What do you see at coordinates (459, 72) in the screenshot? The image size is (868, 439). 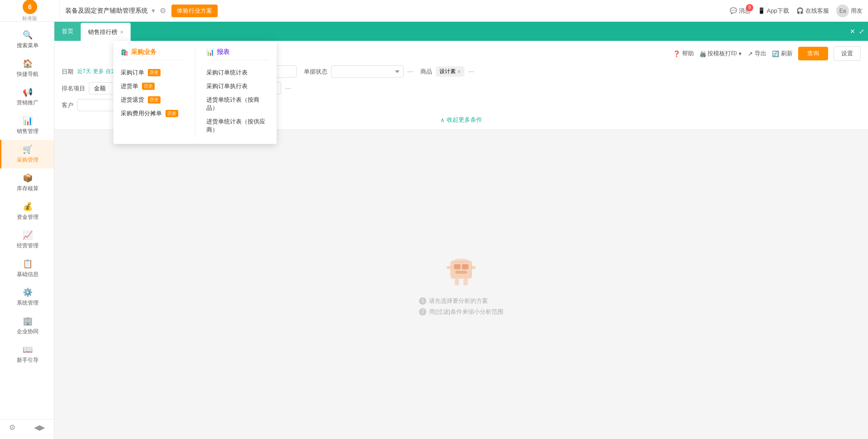 I see `goods-tag-close: ×` at bounding box center [459, 72].